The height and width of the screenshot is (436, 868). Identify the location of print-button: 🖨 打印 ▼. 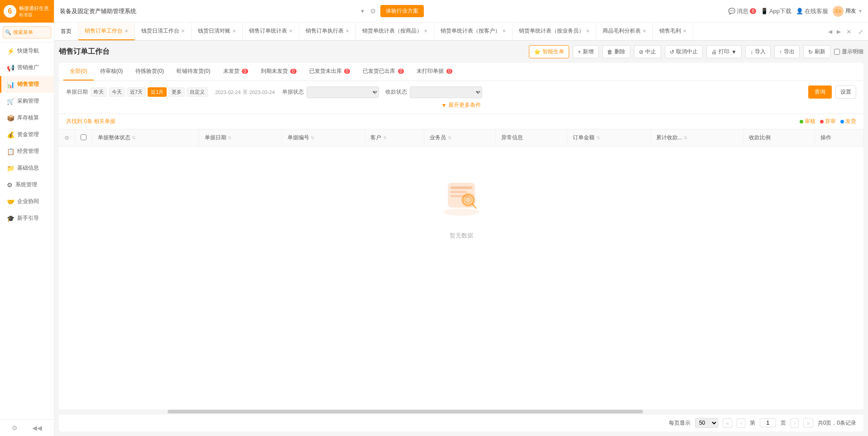
(724, 52).